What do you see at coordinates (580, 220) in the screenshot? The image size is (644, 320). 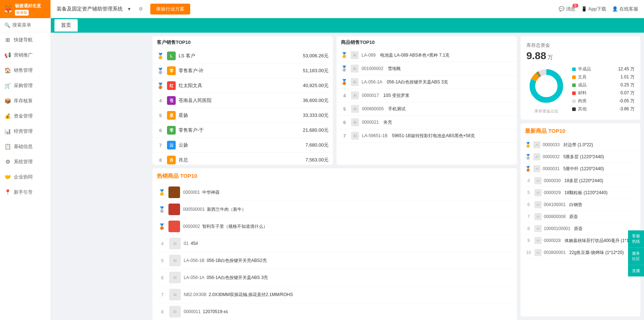 I see `new-products-section: 最新商品 TOP10 🥇 Ai 0000033 封边带 (1.0*22) 🥈 A…` at bounding box center [580, 220].